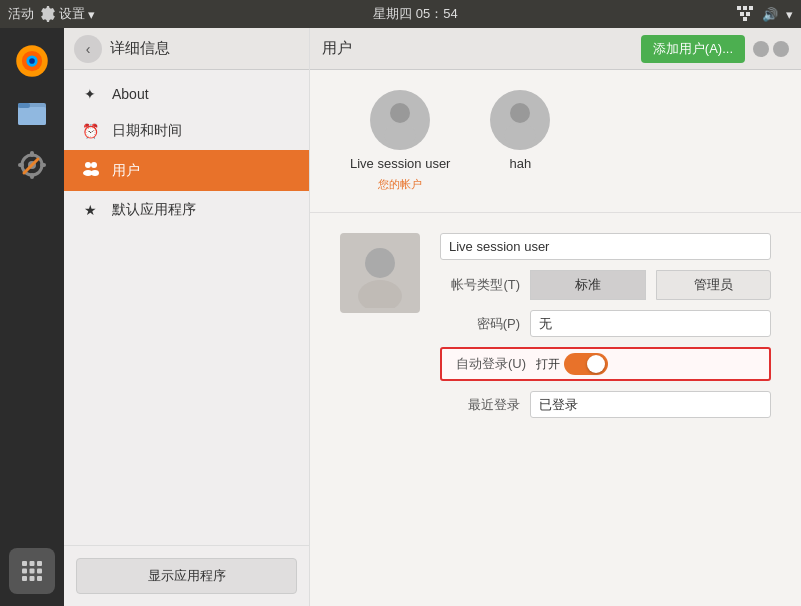  Describe the element at coordinates (606, 326) in the screenshot. I see `form-section: 帐号类型(T) 标准 管理员 密码(P) 自动登录(U) 打开` at that location.